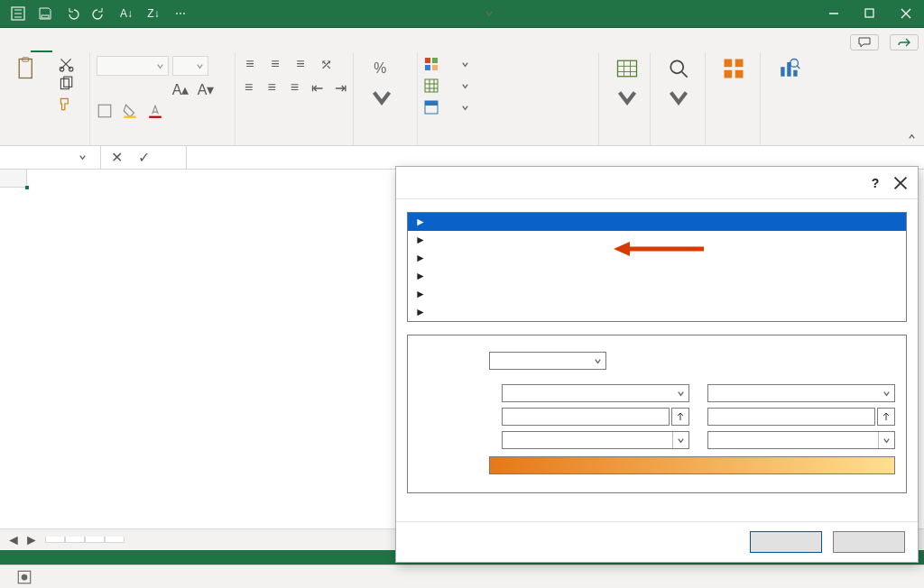  I want to click on align-top-icon: ≡, so click(250, 64).